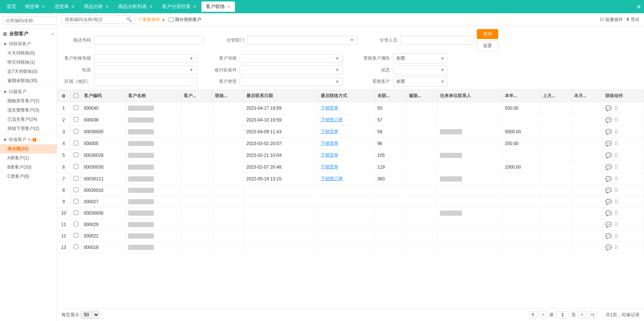  I want to click on tab-purchase-order: 进货单 ✕, so click(64, 7).